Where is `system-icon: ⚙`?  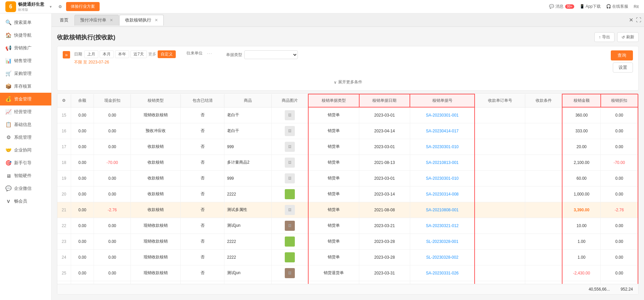
system-icon: ⚙ is located at coordinates (8, 137).